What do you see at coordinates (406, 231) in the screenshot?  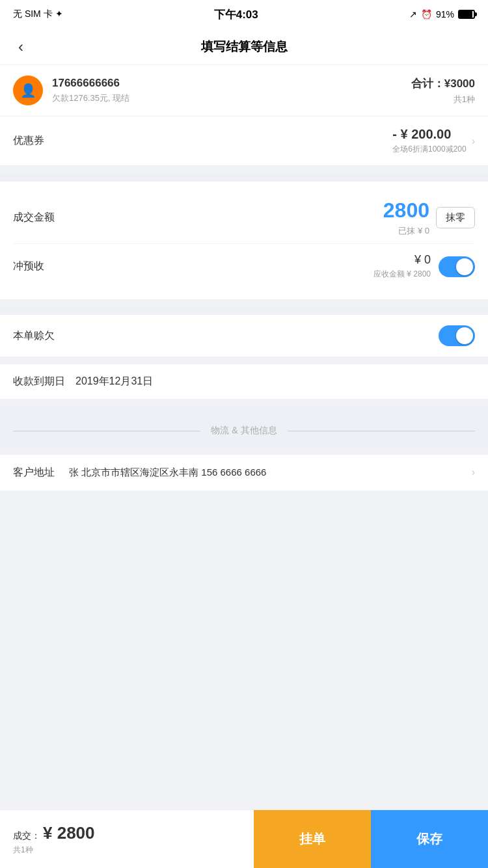 I see `already-zero: 已抹 ¥ 0` at bounding box center [406, 231].